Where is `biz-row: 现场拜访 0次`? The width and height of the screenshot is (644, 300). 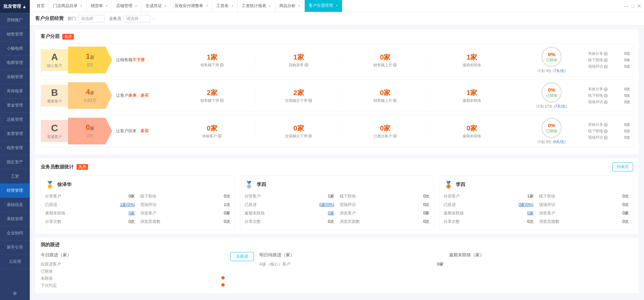
biz-row: 现场拜访 0次 is located at coordinates (385, 205).